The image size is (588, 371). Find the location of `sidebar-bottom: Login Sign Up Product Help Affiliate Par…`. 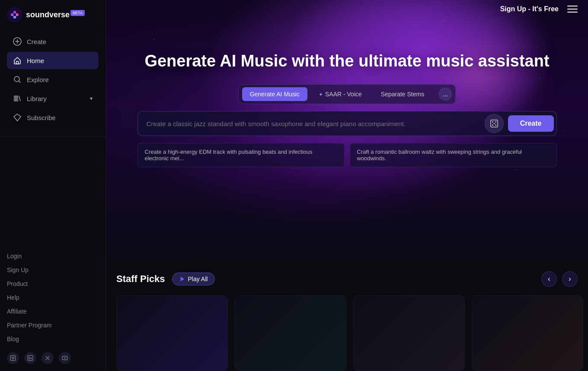

sidebar-bottom: Login Sign Up Product Help Affiliate Par… is located at coordinates (53, 307).